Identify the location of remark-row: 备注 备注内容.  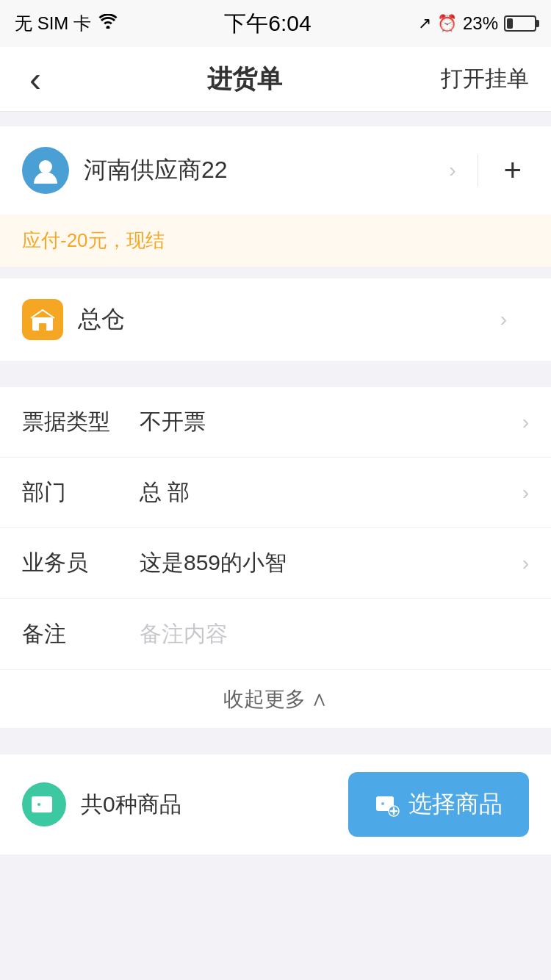
(276, 634).